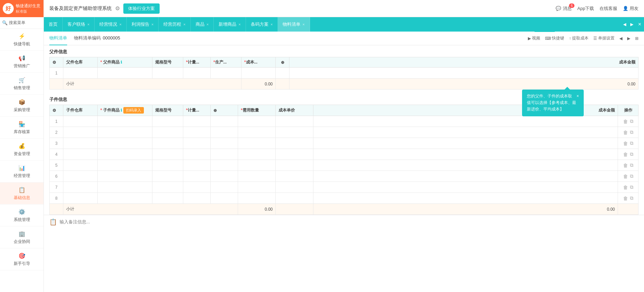 This screenshot has width=644, height=292. What do you see at coordinates (125, 165) in the screenshot?
I see `child-row-5-product` at bounding box center [125, 165].